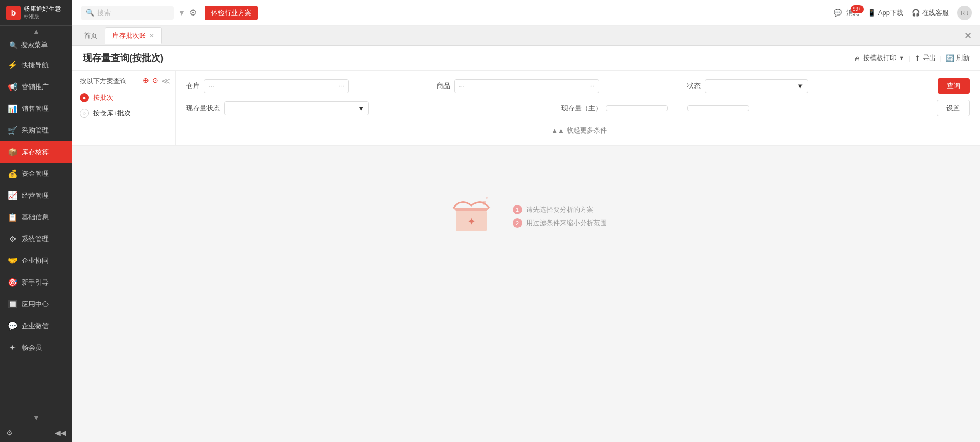 This screenshot has width=980, height=442. Describe the element at coordinates (558, 86) in the screenshot. I see `filter-group-product: 商品 ··· ···` at that location.